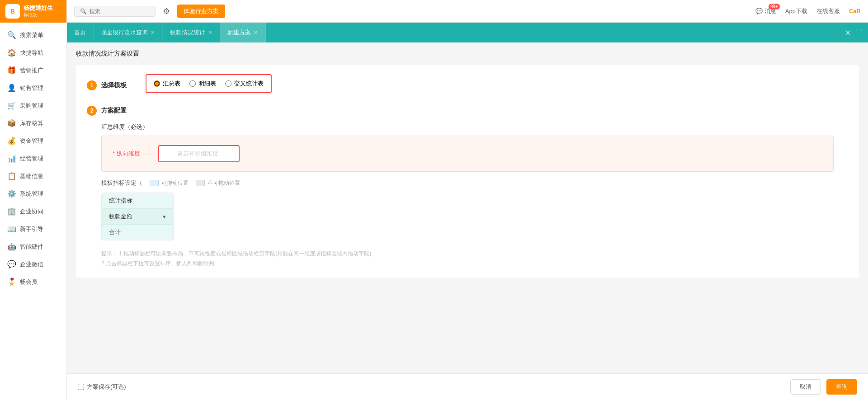 The height and width of the screenshot is (400, 868). I want to click on indicator-table: 统计指标 收款金额 ▾ 合计, so click(137, 216).